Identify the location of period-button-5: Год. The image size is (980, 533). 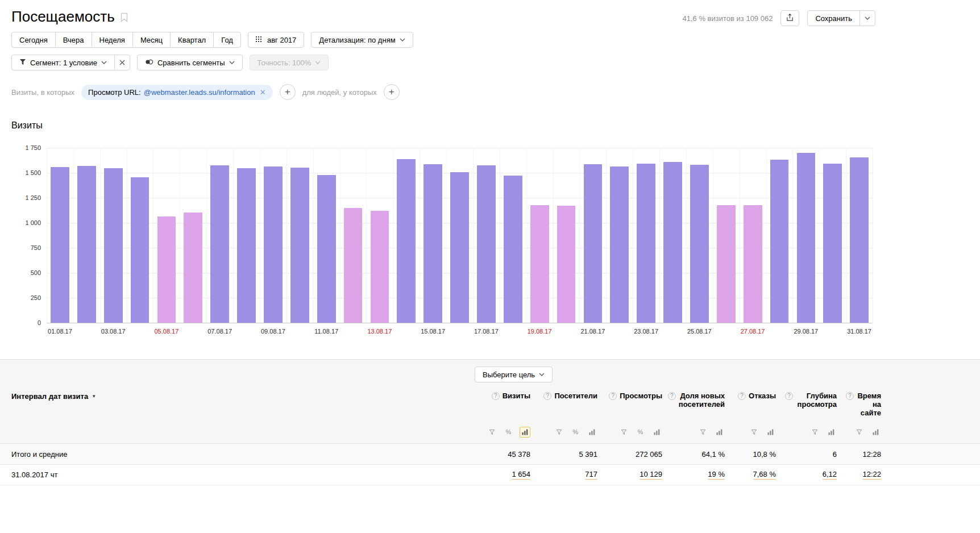
(227, 40).